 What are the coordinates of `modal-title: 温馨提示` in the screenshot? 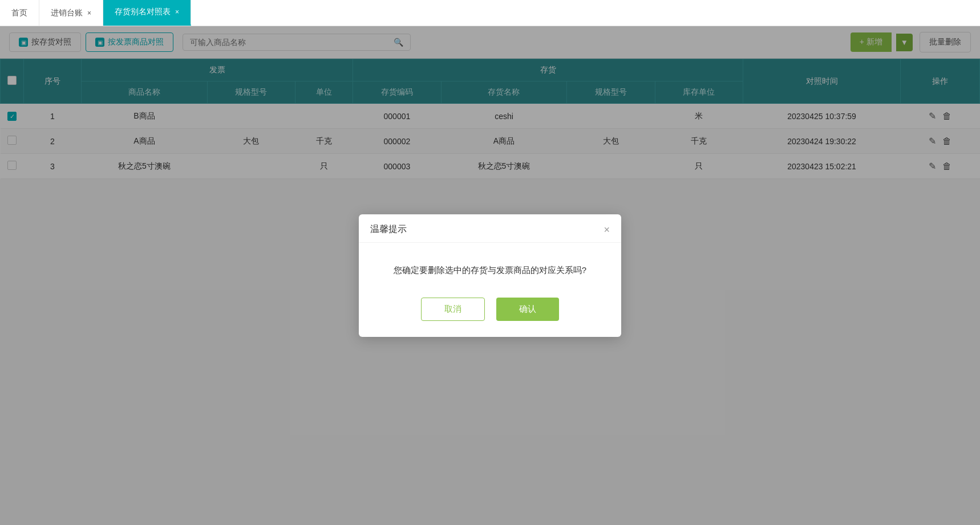 It's located at (388, 229).